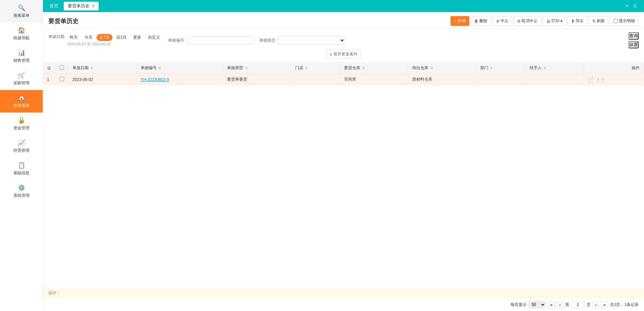 This screenshot has height=311, width=644. I want to click on table-col-req-warehouse: 要货仓库 ⇅, so click(374, 68).